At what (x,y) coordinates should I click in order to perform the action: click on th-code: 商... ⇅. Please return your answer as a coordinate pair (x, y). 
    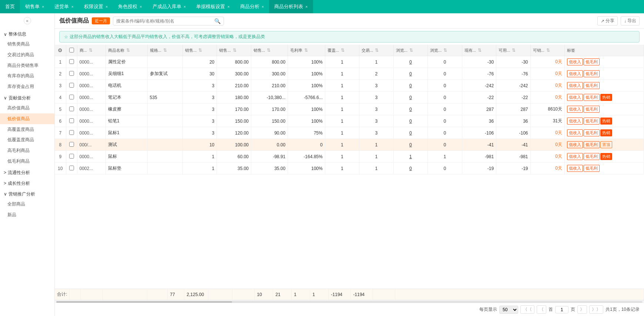
    Looking at the image, I should click on (91, 50).